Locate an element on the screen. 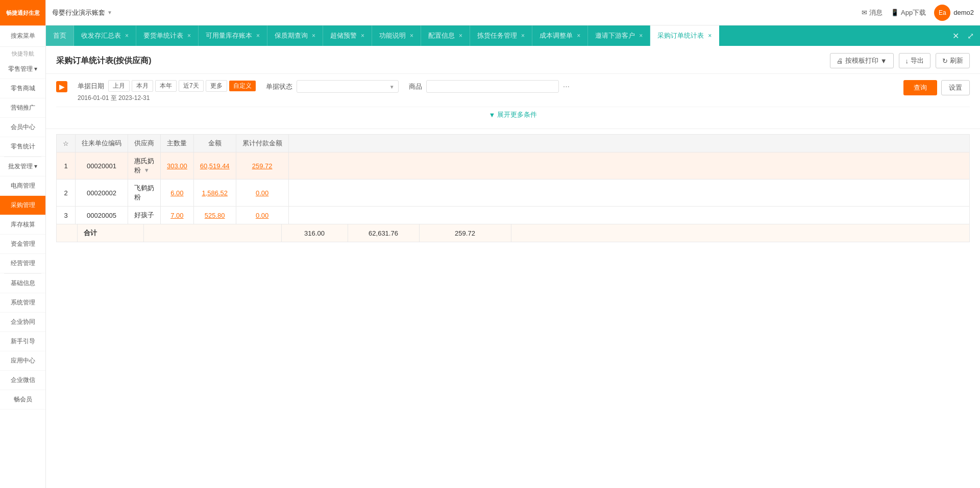  tab-func-desc: 功能说明 × is located at coordinates (397, 36).